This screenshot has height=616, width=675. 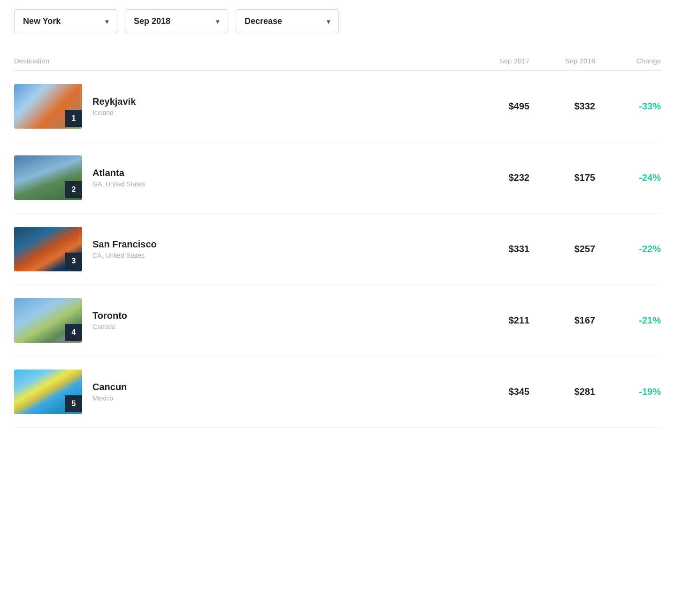 What do you see at coordinates (125, 244) in the screenshot?
I see `dest-city: San Francisco` at bounding box center [125, 244].